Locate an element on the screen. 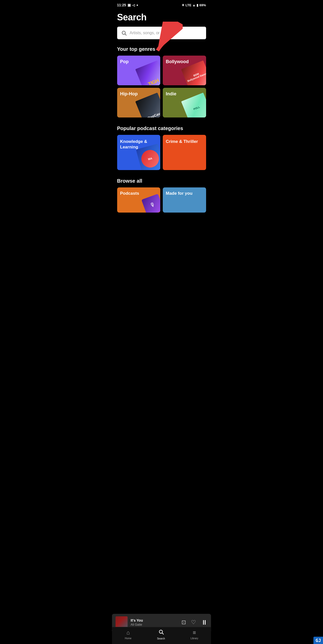  genre-art-indie: POLL is located at coordinates (193, 105).